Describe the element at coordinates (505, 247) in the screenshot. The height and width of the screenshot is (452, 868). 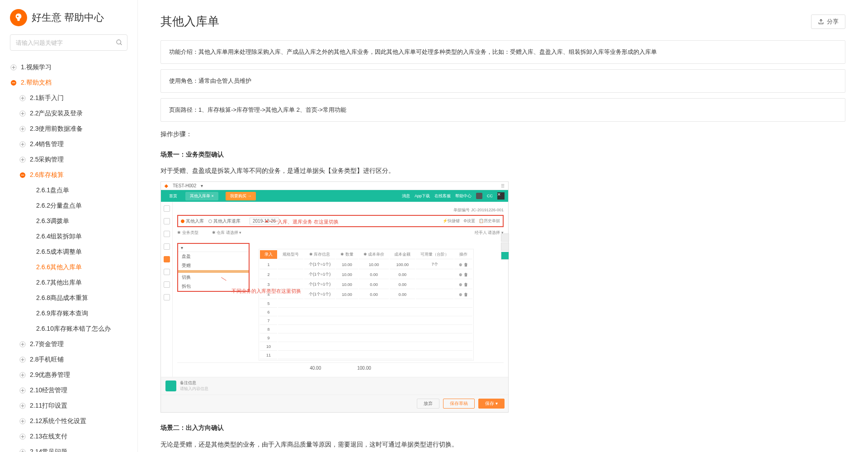
I see `ss-right-tools` at that location.